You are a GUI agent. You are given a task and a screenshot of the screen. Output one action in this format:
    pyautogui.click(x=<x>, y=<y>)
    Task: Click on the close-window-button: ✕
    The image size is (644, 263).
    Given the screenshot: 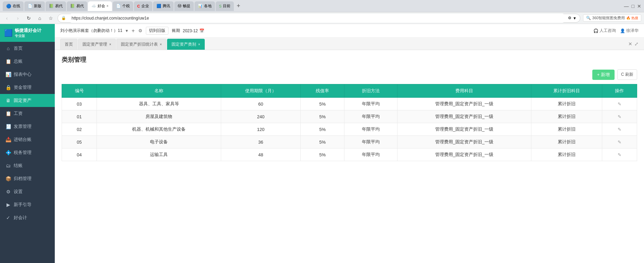 What is the action you would take?
    pyautogui.click(x=639, y=6)
    